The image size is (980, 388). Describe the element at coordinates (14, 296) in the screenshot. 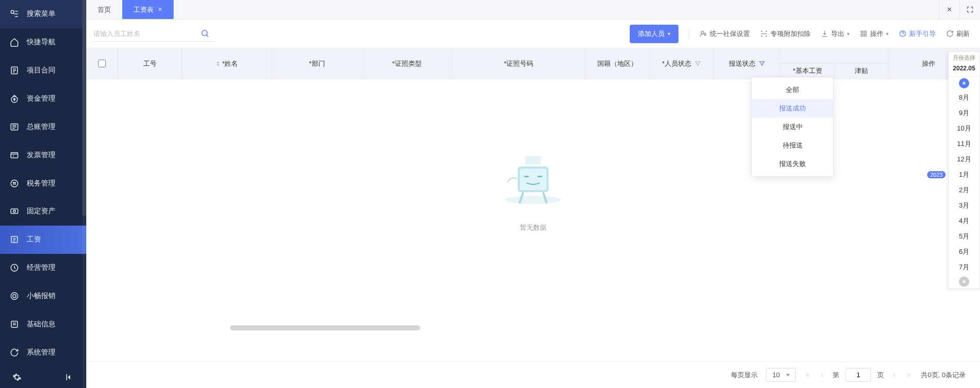

I see `reimburse-icon` at that location.